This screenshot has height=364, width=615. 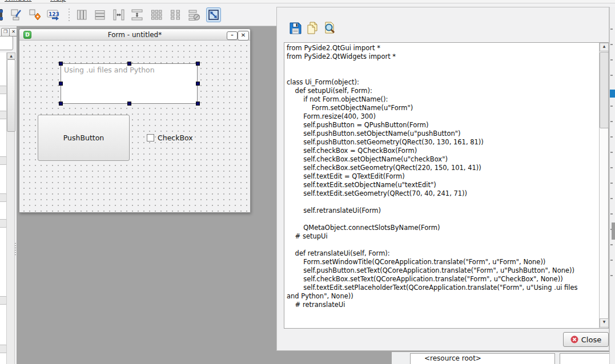 What do you see at coordinates (9, 195) in the screenshot?
I see `widget-box-dock: ❐ ✕ ▲` at bounding box center [9, 195].